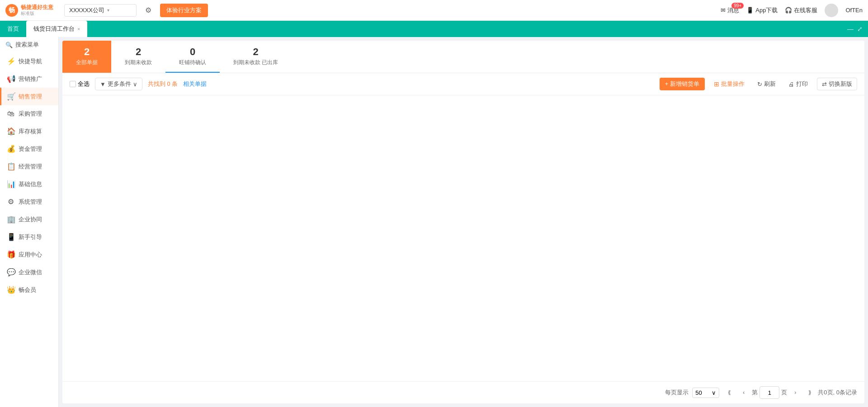 The height and width of the screenshot is (407, 868). I want to click on filter-bar: 全选 ▼ 更多条件 ∨ 共找到 0 条 相关单据 + 新增销货单, so click(463, 84).